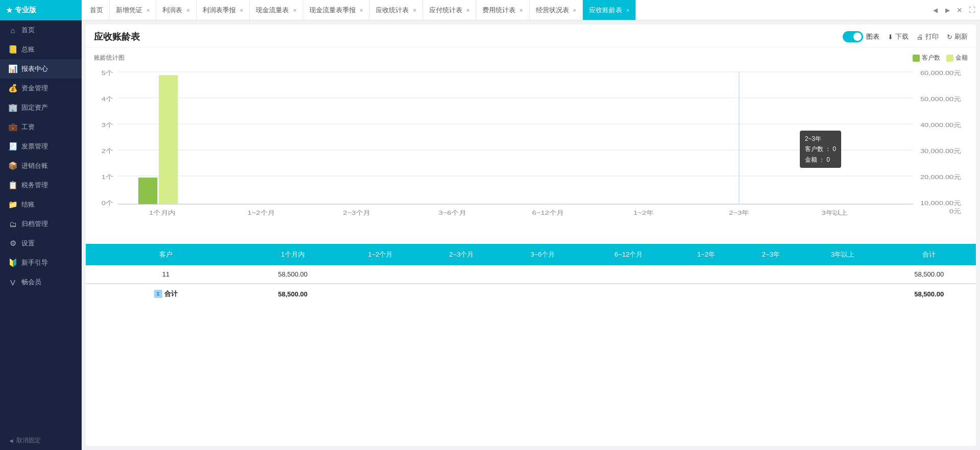  I want to click on tab-label-voucher: 新增凭证, so click(129, 10).